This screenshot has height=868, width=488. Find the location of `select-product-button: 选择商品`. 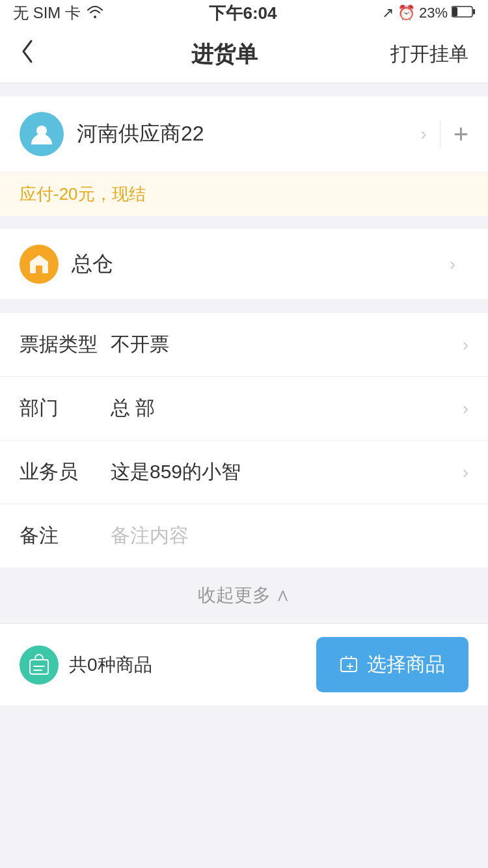

select-product-button: 选择商品 is located at coordinates (392, 665).